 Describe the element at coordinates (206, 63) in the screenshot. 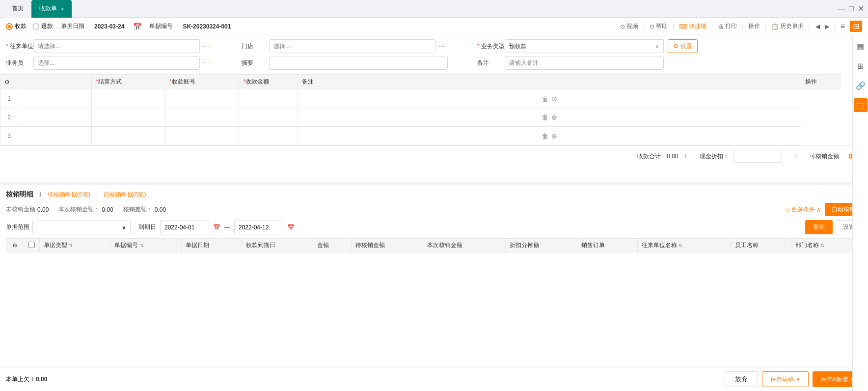

I see `salesperson-dots: ···` at that location.